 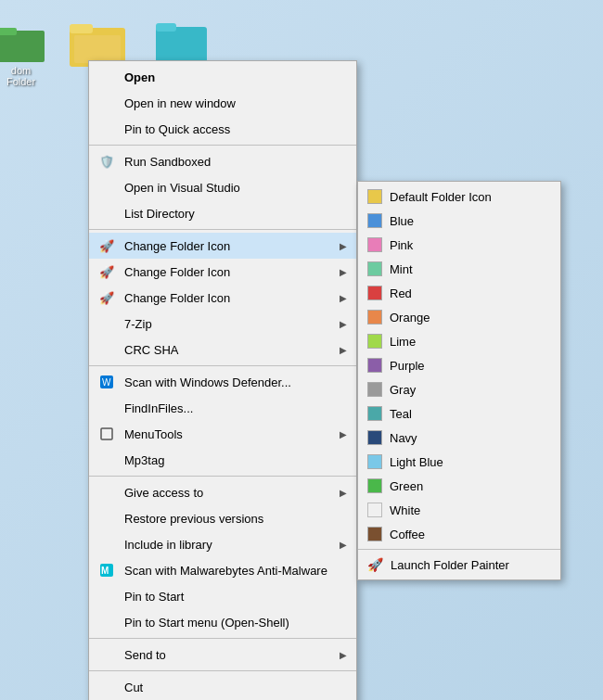 What do you see at coordinates (375, 414) in the screenshot?
I see `color-swatch-teal` at bounding box center [375, 414].